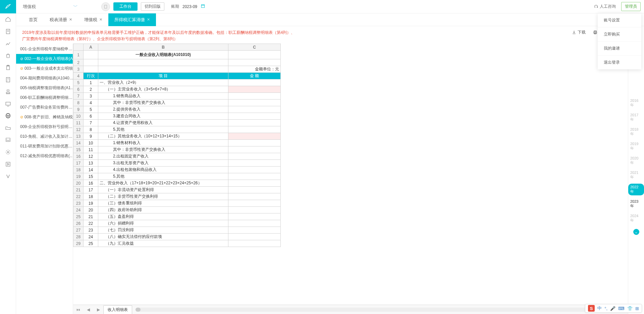 This screenshot has height=314, width=644. I want to click on ime-mic-icon: 🎤, so click(613, 308).